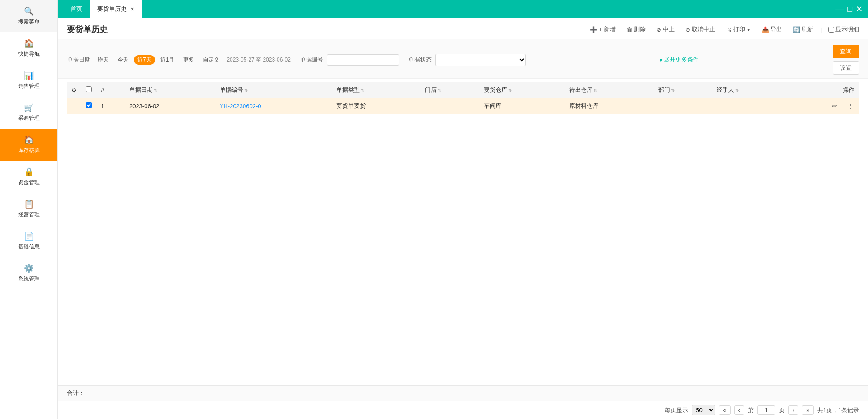 The image size is (868, 419). What do you see at coordinates (739, 29) in the screenshot?
I see `print-button: 🖨 打印 ▼` at bounding box center [739, 29].